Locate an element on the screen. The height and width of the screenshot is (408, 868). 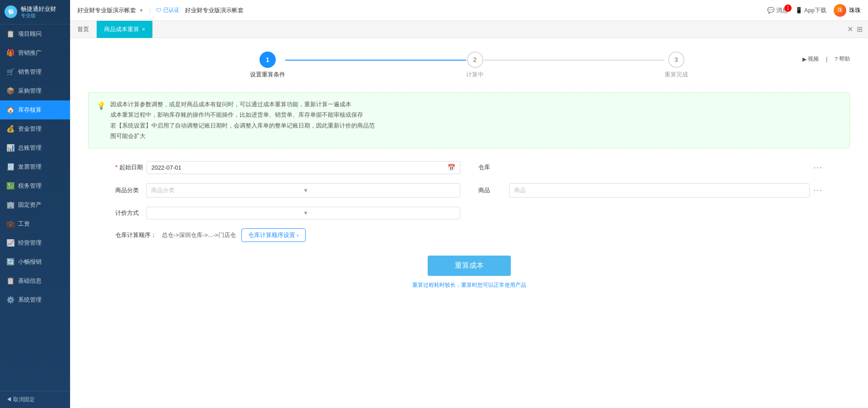
product-input-wrap: 商品 is located at coordinates (659, 190).